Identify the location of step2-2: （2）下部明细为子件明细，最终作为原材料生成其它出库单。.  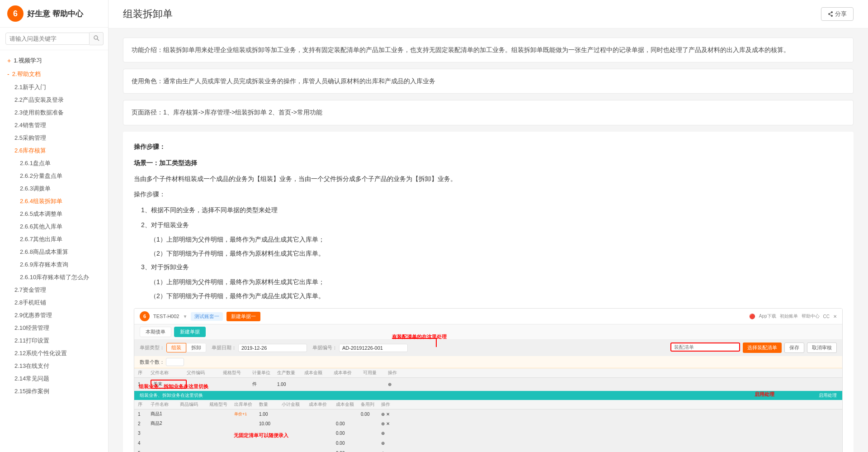
(496, 253).